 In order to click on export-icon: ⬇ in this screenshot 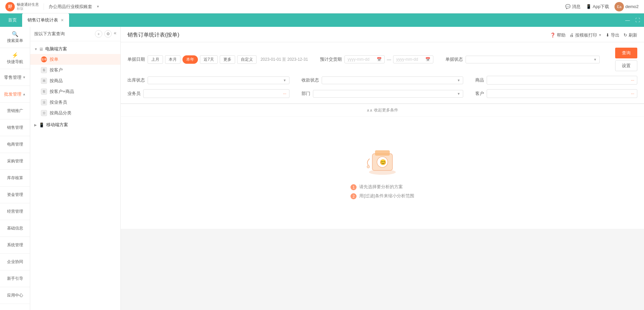, I will do `click(608, 35)`.